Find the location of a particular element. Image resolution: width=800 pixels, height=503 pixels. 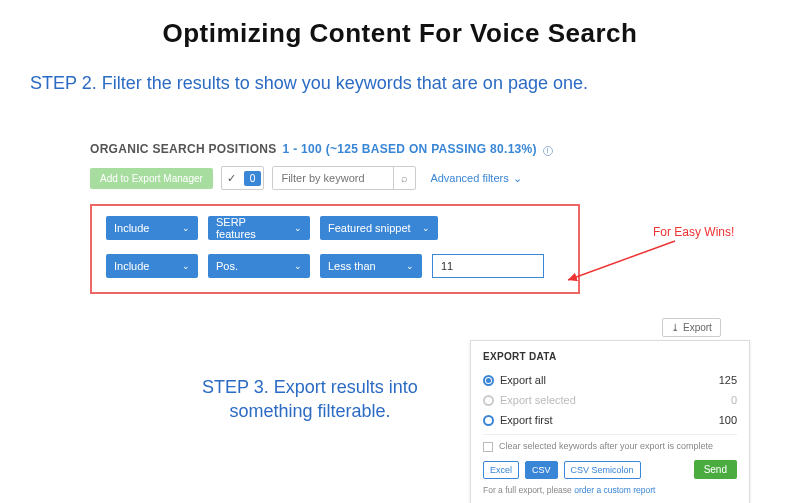

info-icon: i is located at coordinates (548, 151).